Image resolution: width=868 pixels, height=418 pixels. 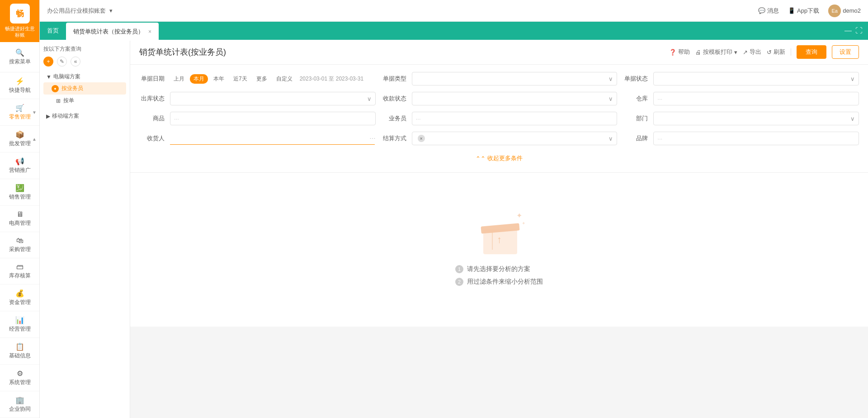 I want to click on sidebar-item-retail: 🛒 零售管理 ▼, so click(x=20, y=112).